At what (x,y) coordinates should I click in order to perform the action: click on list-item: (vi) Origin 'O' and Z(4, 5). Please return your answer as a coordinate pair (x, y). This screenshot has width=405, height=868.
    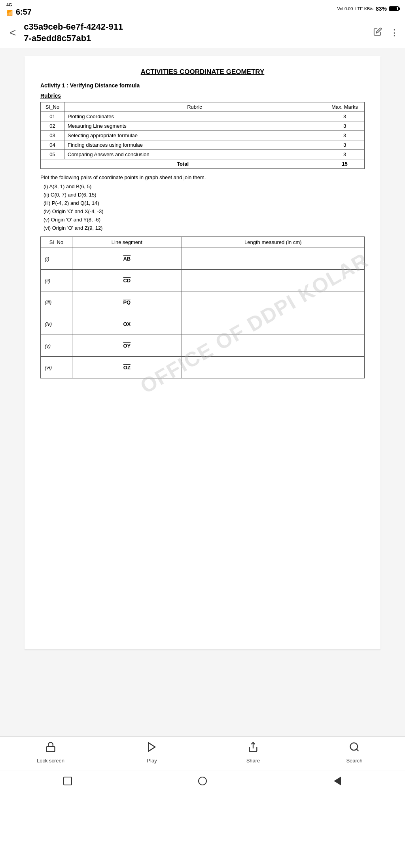
    Looking at the image, I should click on (202, 228).